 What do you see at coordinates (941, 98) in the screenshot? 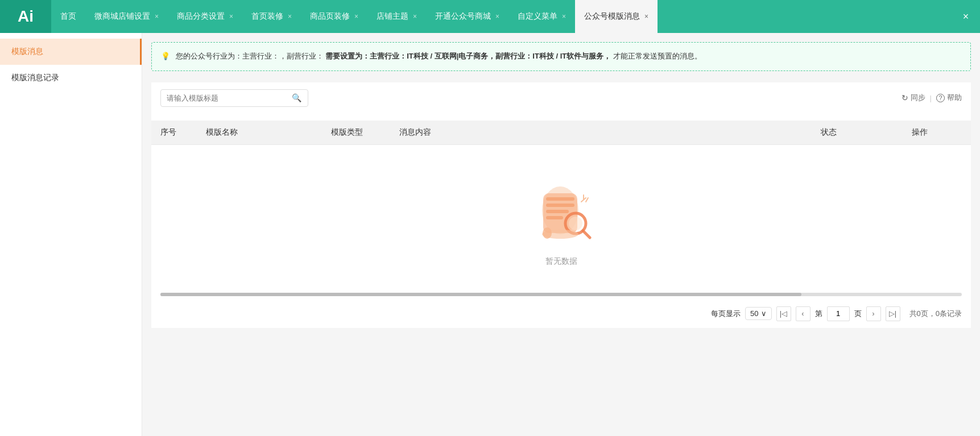
I see `help-icon: ?` at bounding box center [941, 98].